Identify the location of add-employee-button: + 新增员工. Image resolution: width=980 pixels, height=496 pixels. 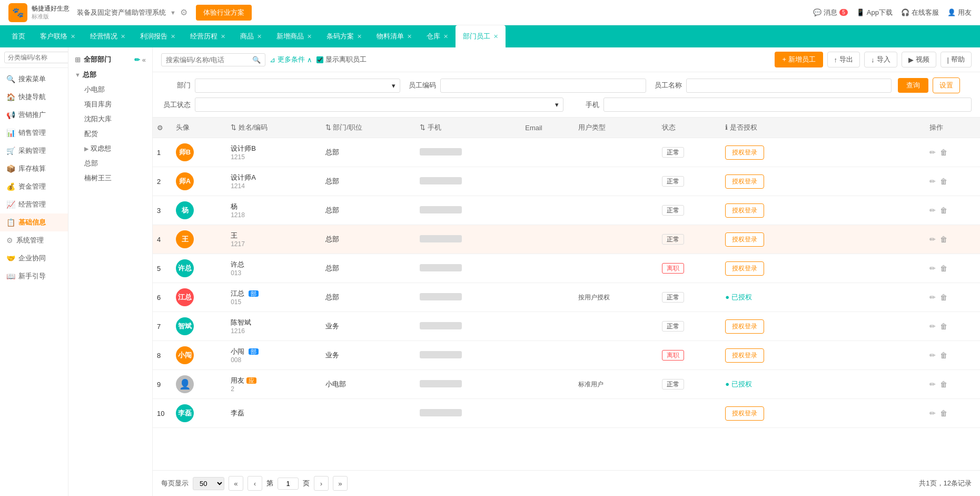
(798, 60).